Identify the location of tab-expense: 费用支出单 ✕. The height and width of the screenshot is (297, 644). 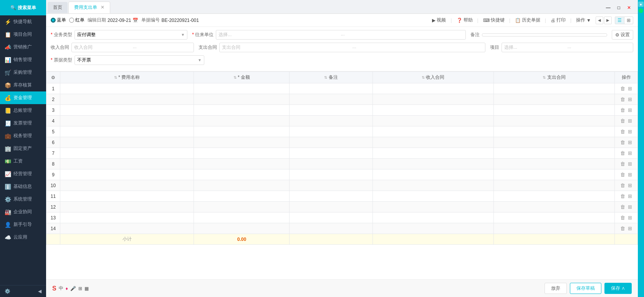
(89, 8).